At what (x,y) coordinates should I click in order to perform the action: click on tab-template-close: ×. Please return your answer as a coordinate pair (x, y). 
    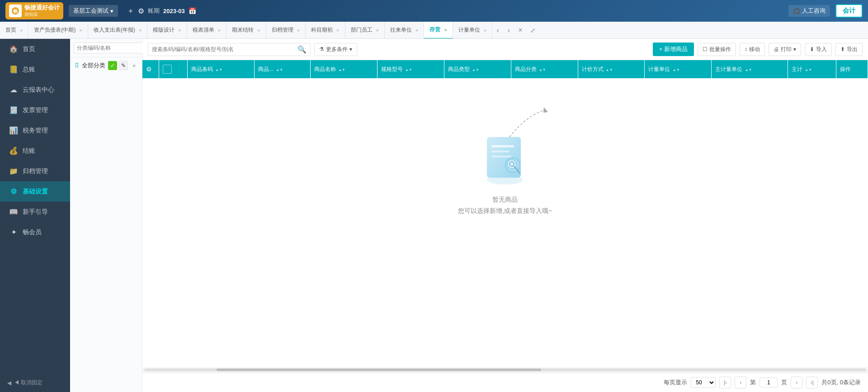
    Looking at the image, I should click on (179, 30).